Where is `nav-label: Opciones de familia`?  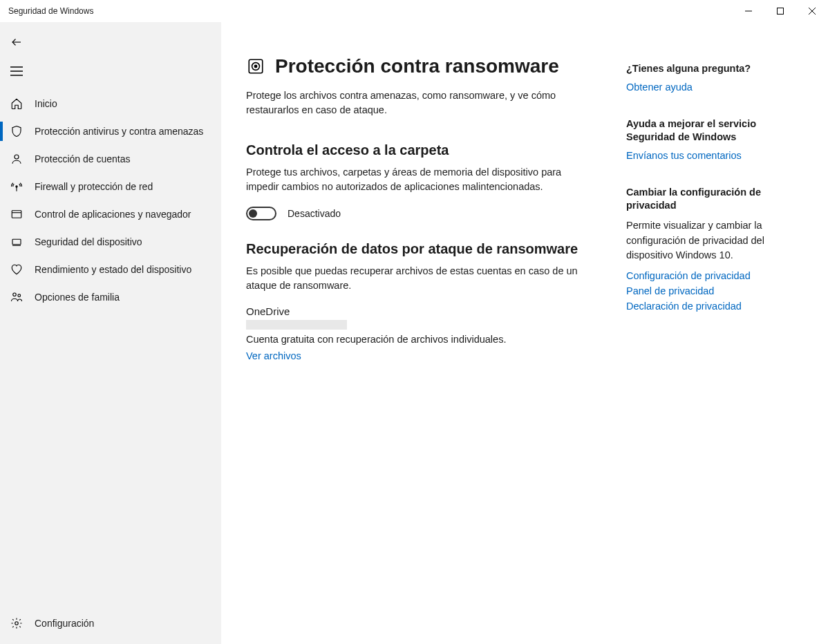 nav-label: Opciones de familia is located at coordinates (77, 297).